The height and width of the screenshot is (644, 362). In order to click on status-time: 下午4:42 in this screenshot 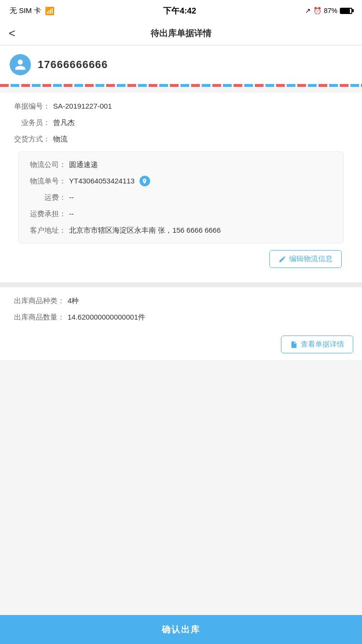, I will do `click(180, 11)`.